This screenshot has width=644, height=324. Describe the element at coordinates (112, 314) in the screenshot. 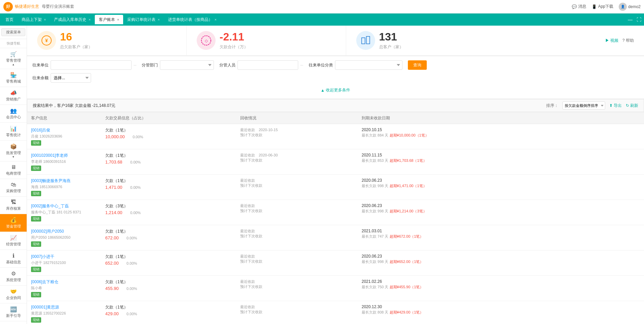

I see `debt-amount-7: 429.00` at that location.